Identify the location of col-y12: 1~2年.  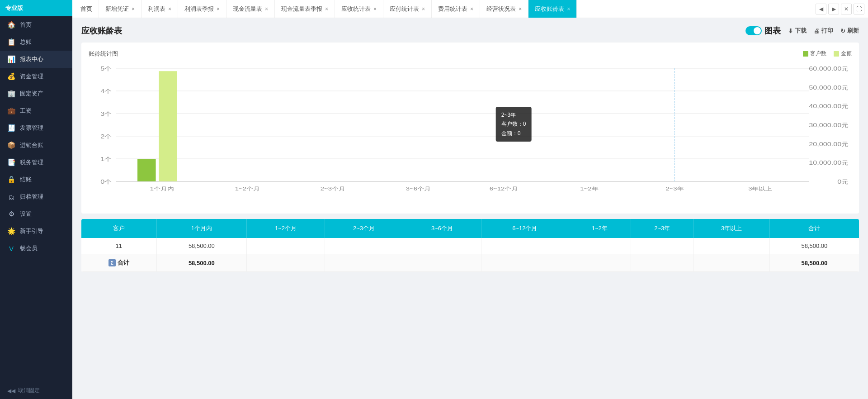
(599, 228).